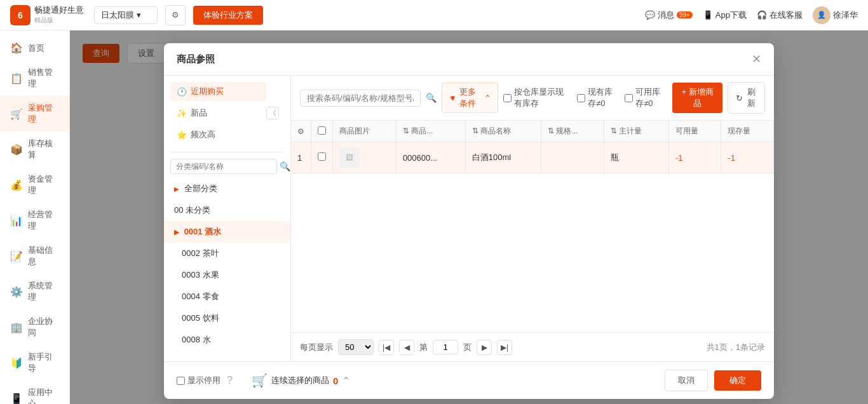 The width and height of the screenshot is (868, 404). I want to click on page-input, so click(445, 347).